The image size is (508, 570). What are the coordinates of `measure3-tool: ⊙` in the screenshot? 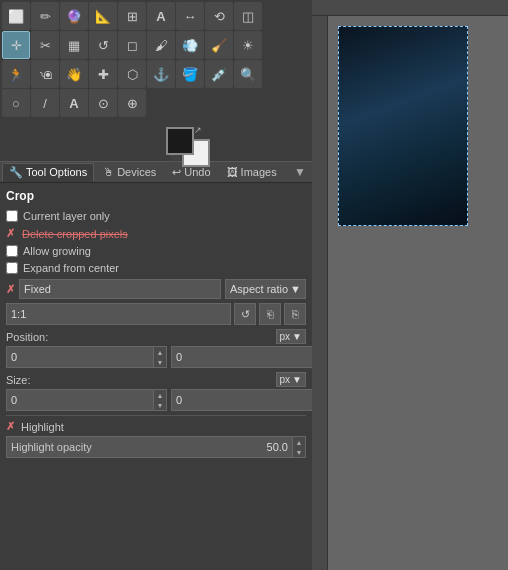 It's located at (103, 103).